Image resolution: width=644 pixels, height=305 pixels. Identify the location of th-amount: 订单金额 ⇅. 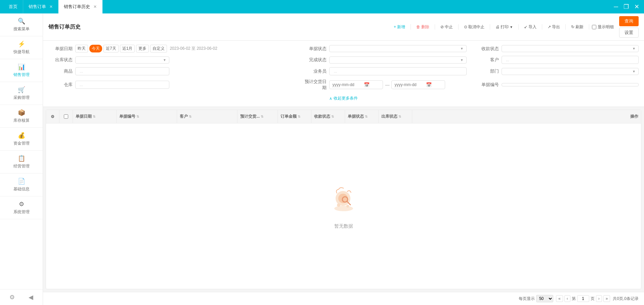
(295, 116).